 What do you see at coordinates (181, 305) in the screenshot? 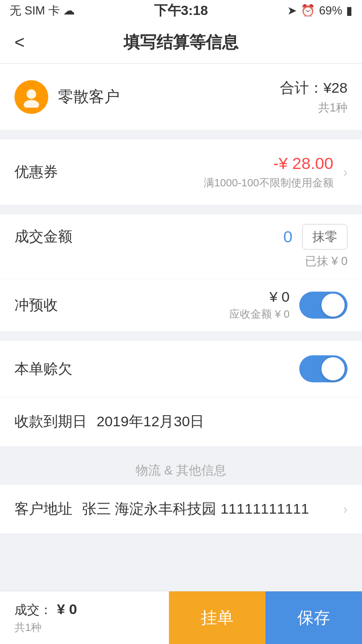
I see `prepay-item: 冲预收 ¥ 0 应收金额 ¥ 0` at bounding box center [181, 305].